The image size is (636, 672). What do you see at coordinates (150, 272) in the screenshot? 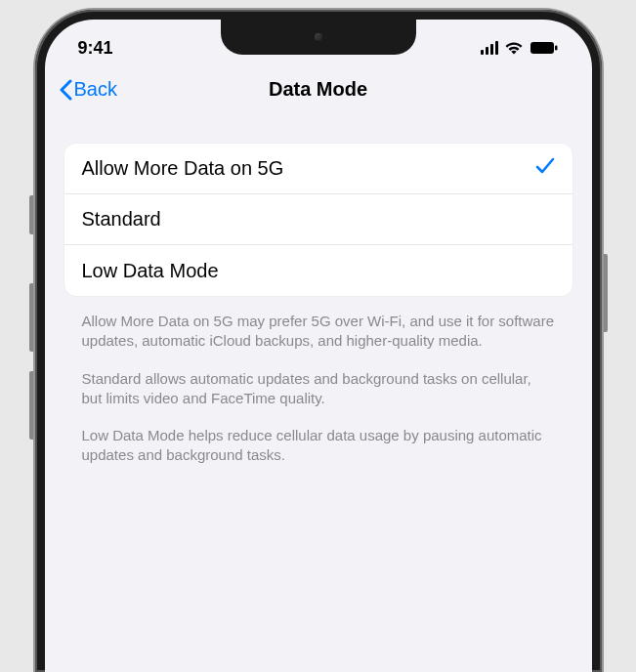
I see `option-label: Low Data Mode` at bounding box center [150, 272].